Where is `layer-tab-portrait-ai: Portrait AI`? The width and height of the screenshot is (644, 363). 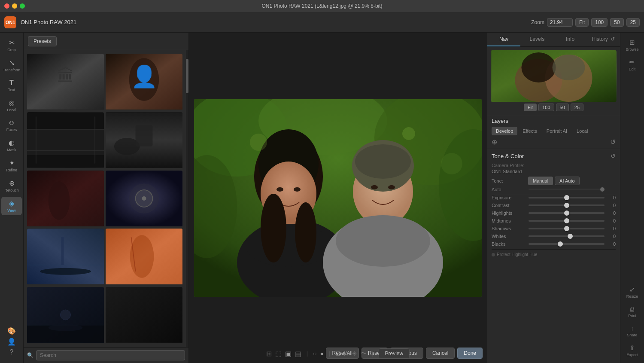 layer-tab-portrait-ai: Portrait AI is located at coordinates (557, 131).